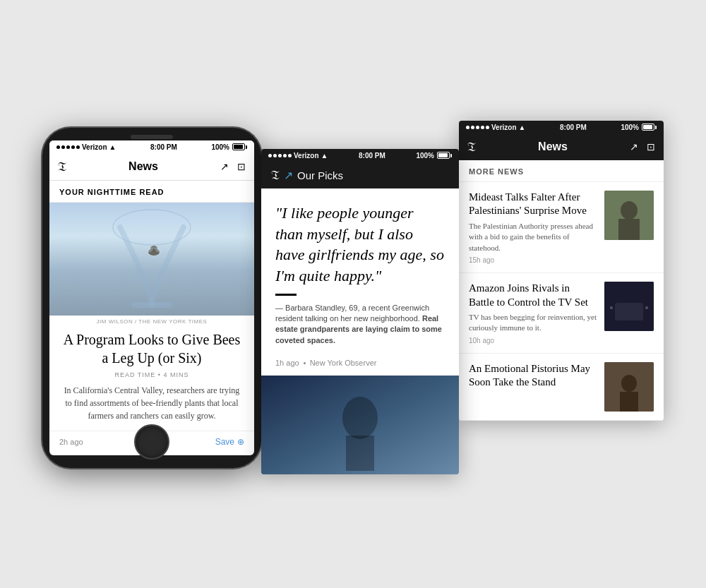 This screenshot has width=706, height=588. What do you see at coordinates (360, 271) in the screenshot?
I see `quote-section: "I like people younger than myself, but …` at bounding box center [360, 271].